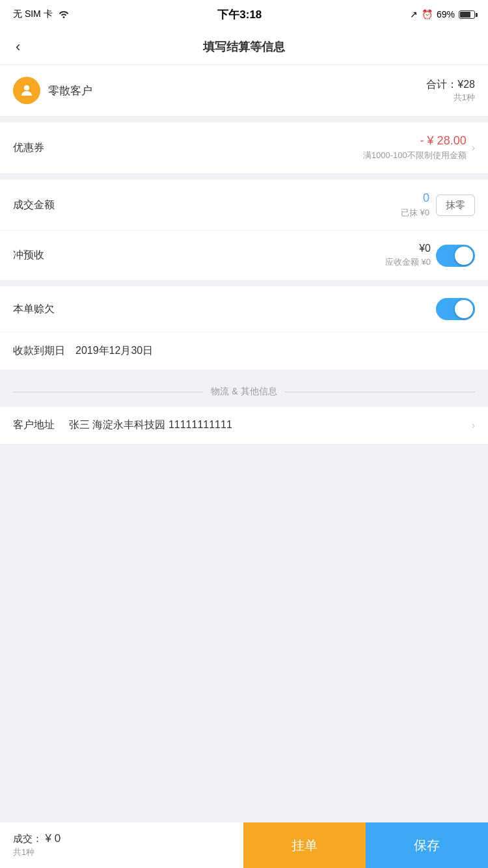 The height and width of the screenshot is (868, 488). Describe the element at coordinates (415, 141) in the screenshot. I see `coupon-discount: - ¥ 28.00` at that location.